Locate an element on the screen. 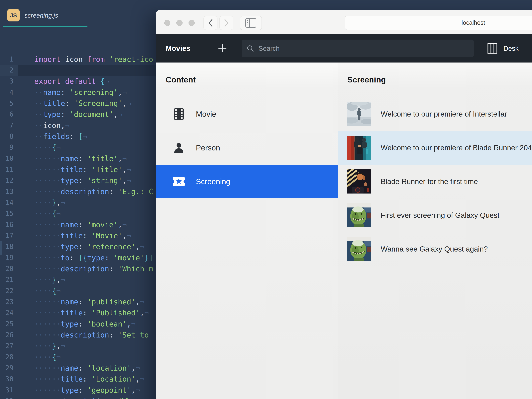 The image size is (532, 399). traffic-light-zoom is located at coordinates (191, 23).